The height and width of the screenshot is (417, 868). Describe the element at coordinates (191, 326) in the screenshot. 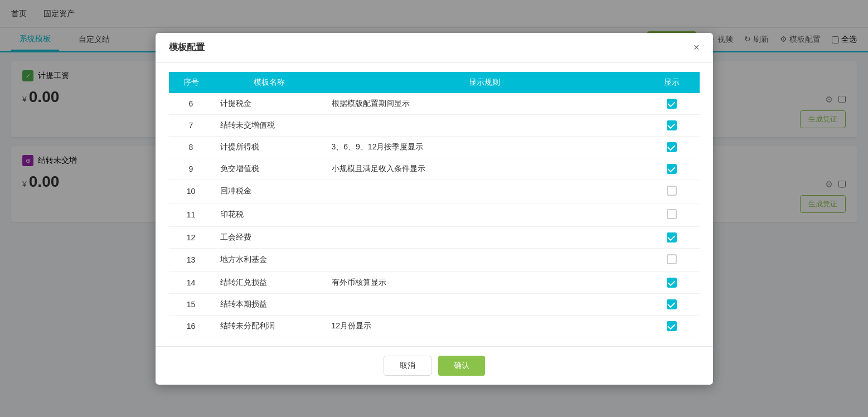

I see `cell-no: 16` at that location.